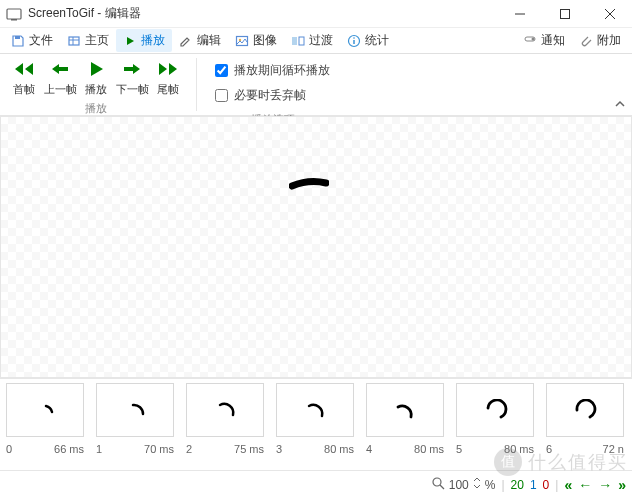 This screenshot has width=632, height=500. Describe the element at coordinates (546, 485) in the screenshot. I see `status-count-red: 0` at that location.